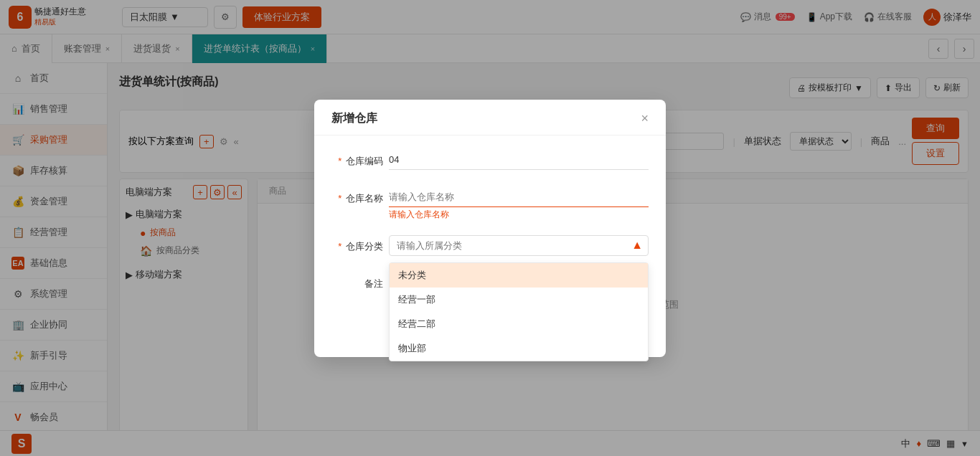 This screenshot has width=980, height=456. What do you see at coordinates (360, 284) in the screenshot?
I see `remark-label: 备注` at bounding box center [360, 284].